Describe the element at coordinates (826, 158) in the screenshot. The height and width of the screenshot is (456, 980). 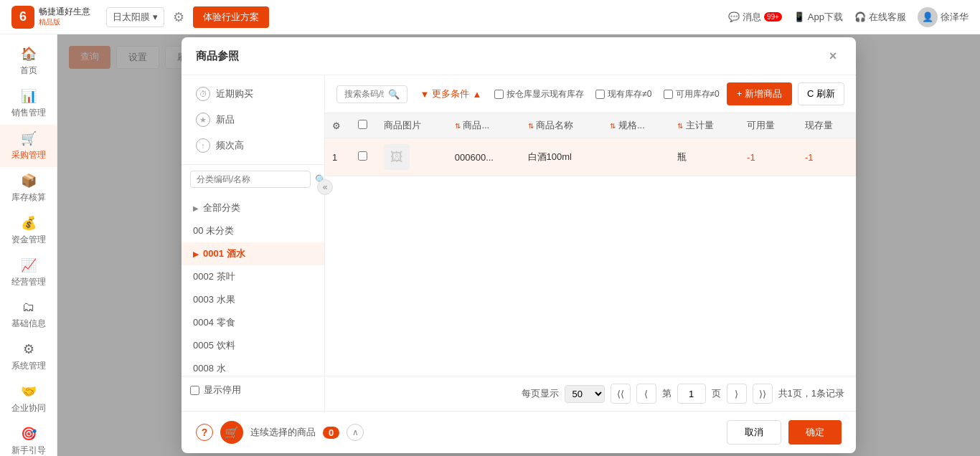
I see `cell-stock: -1` at that location.